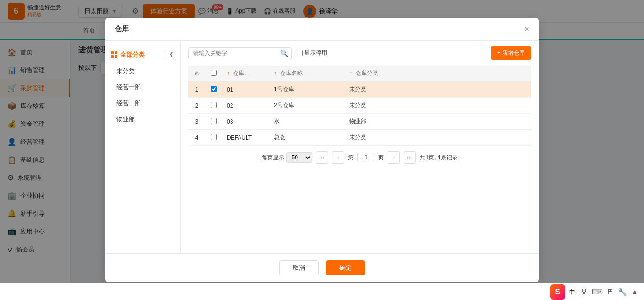 The image size is (644, 300). Describe the element at coordinates (558, 292) in the screenshot. I see `s-logo-icon: S` at that location.